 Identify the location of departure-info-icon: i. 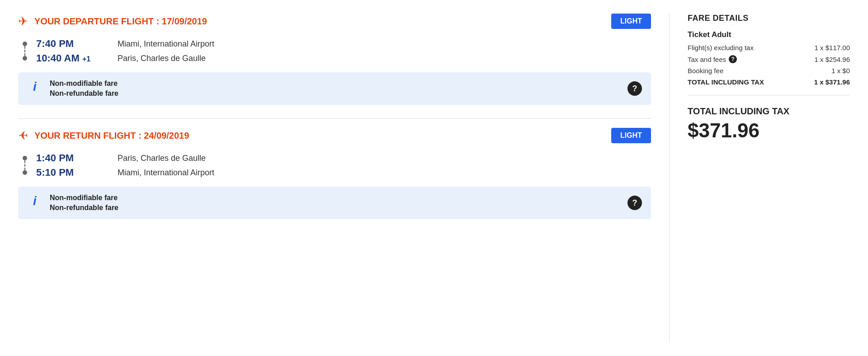
(35, 89).